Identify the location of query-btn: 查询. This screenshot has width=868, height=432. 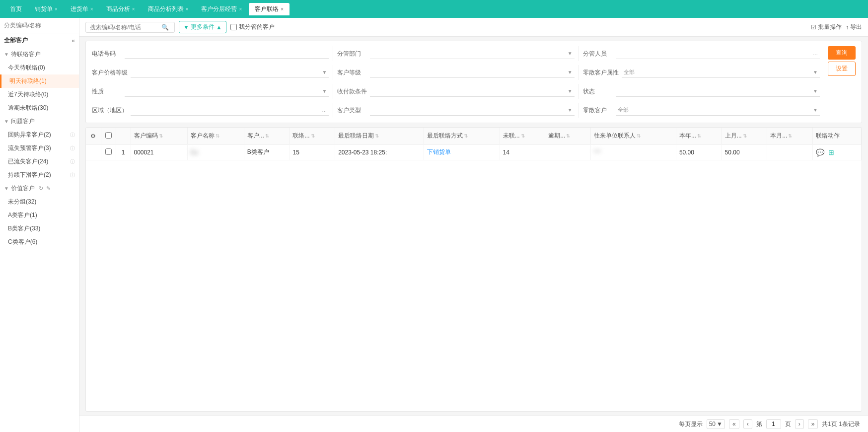
(842, 53).